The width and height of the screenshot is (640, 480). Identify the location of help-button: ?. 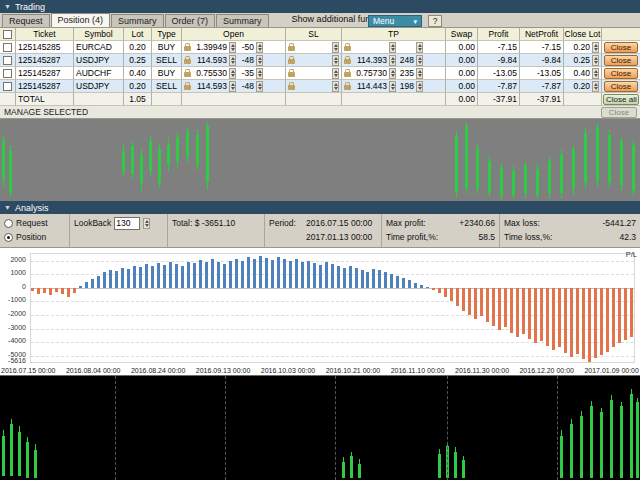
(435, 21).